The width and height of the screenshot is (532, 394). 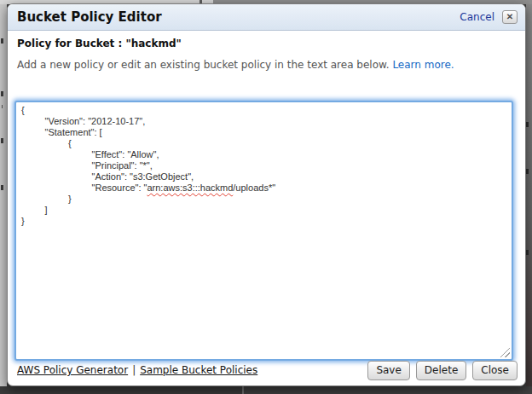 What do you see at coordinates (3, 196) in the screenshot?
I see `page-behind-left` at bounding box center [3, 196].